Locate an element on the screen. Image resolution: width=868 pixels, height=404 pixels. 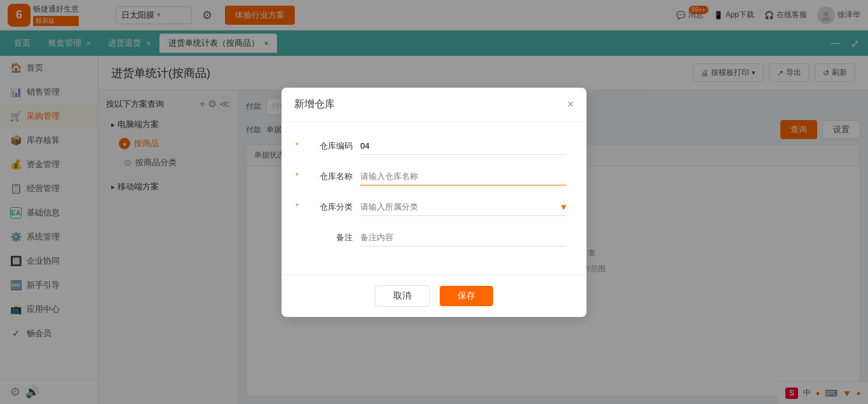
cancel-button: 取消 is located at coordinates (402, 296).